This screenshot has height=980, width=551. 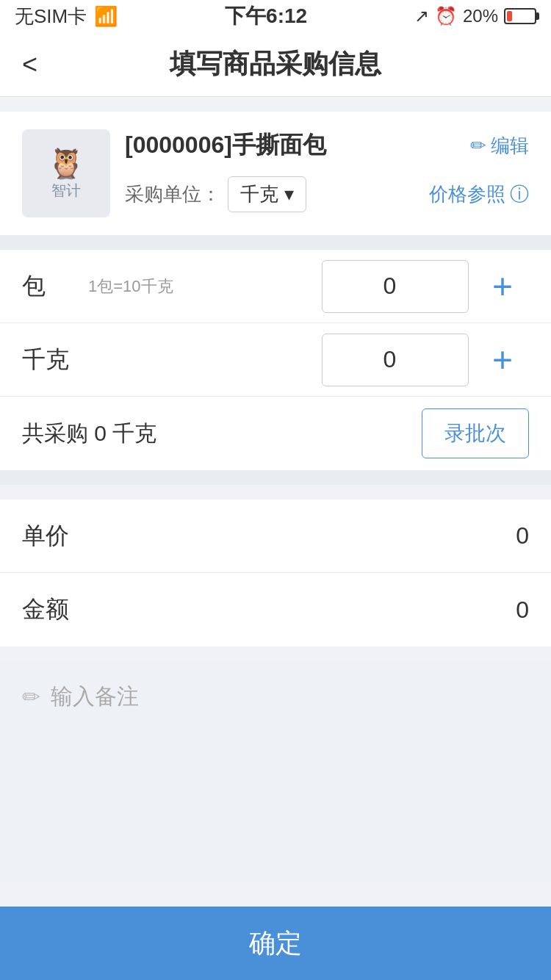 What do you see at coordinates (510, 145) in the screenshot?
I see `edit-label: 编辑` at bounding box center [510, 145].